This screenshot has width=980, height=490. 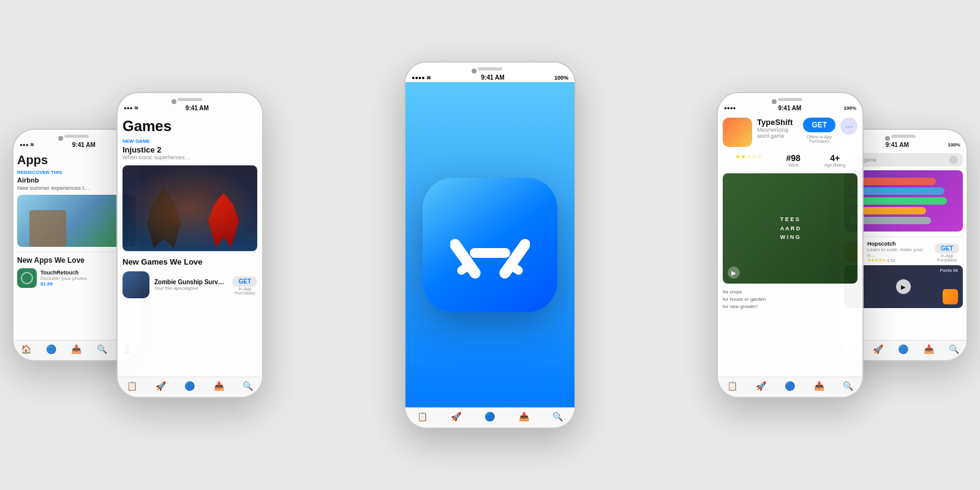 What do you see at coordinates (557, 417) in the screenshot?
I see `nav-search-c: 🔍` at bounding box center [557, 417].